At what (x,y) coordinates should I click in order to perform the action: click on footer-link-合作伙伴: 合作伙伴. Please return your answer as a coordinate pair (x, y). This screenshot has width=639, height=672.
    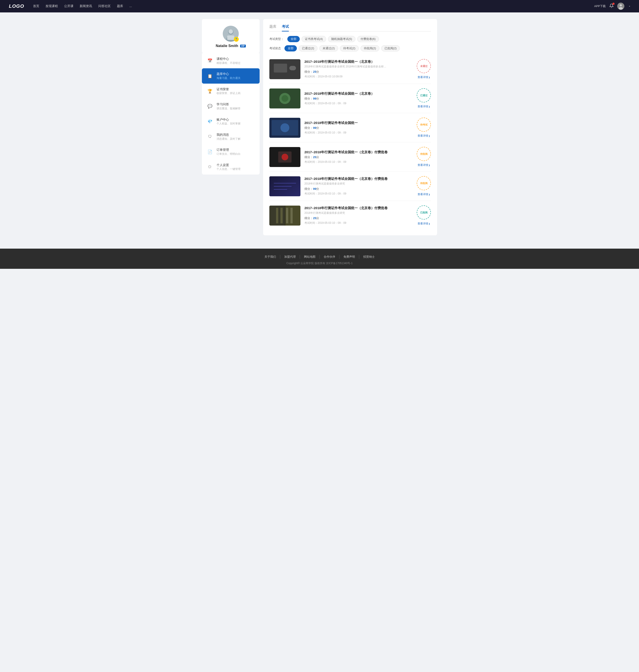
    Looking at the image, I should click on (330, 257).